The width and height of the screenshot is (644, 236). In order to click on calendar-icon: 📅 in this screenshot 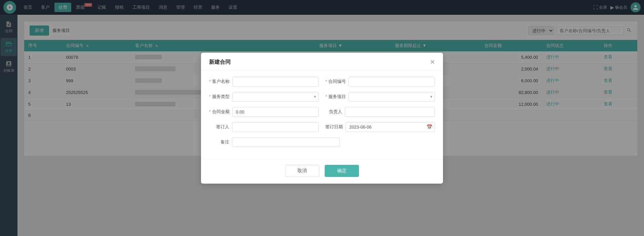, I will do `click(430, 127)`.